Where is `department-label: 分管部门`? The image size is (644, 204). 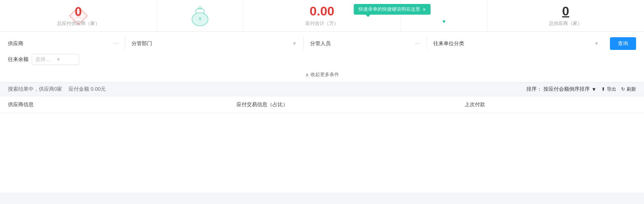 department-label: 分管部门 is located at coordinates (142, 44).